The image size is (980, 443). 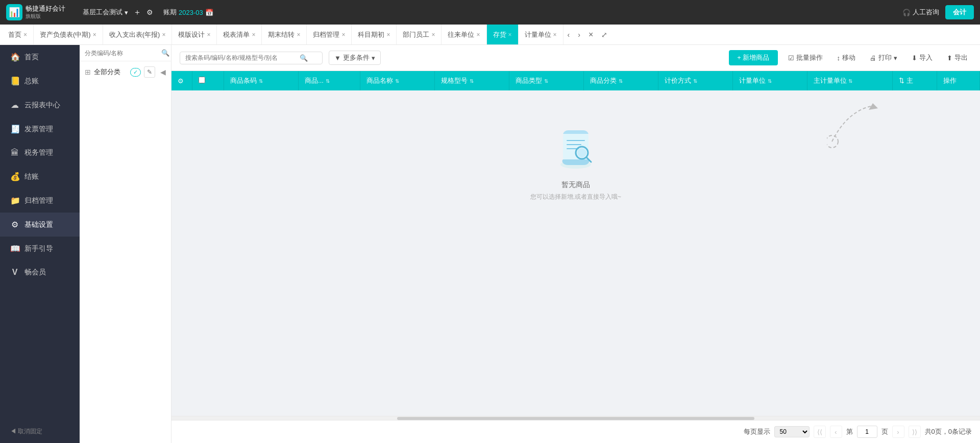 I want to click on col-code-label: 商品..., so click(x=314, y=81).